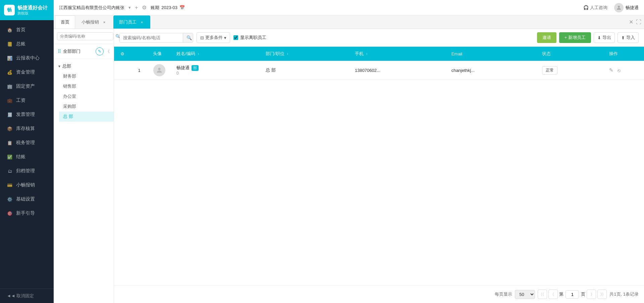  Describe the element at coordinates (25, 115) in the screenshot. I see `sidebar-label-invoice: 发票管理` at that location.